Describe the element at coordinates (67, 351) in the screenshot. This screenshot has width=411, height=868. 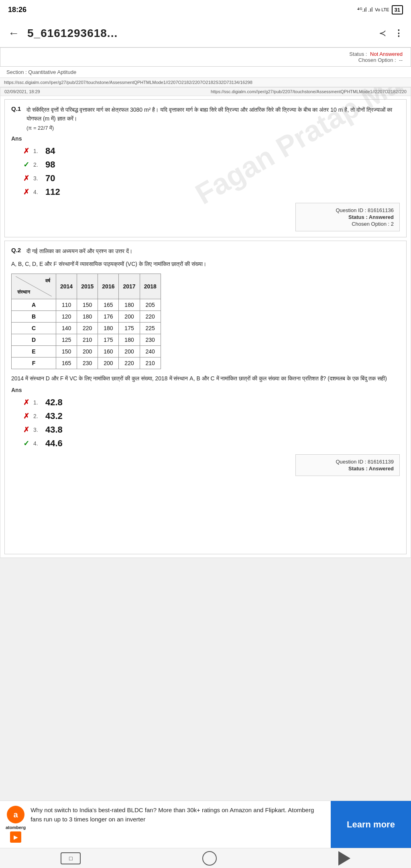
I see `E-2014: 150` at that location.